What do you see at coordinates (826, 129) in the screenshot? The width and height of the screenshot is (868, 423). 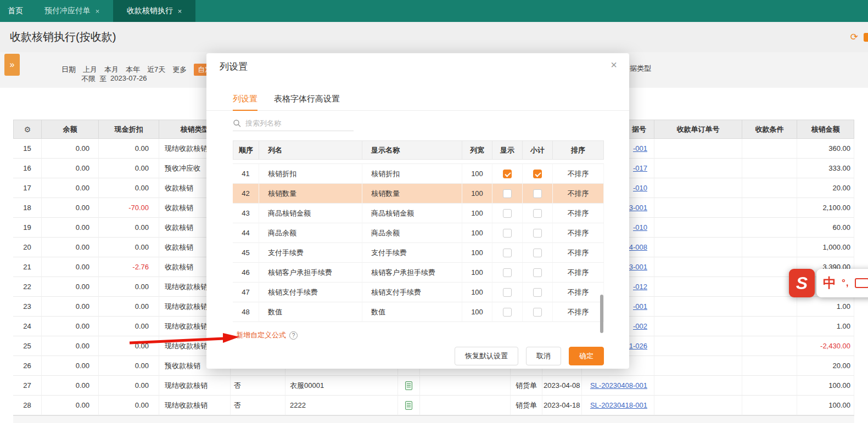 I see `header-writeoff-amount: 核销金额` at bounding box center [826, 129].